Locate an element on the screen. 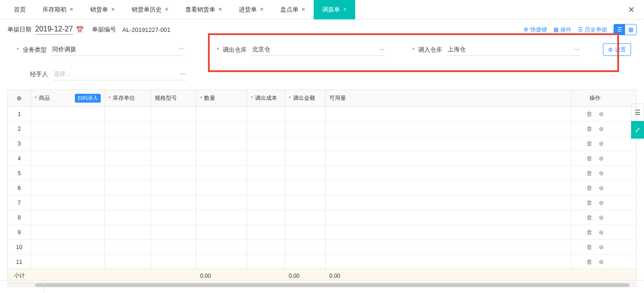 The image size is (644, 293). note-tool-button: ☰ is located at coordinates (638, 112).